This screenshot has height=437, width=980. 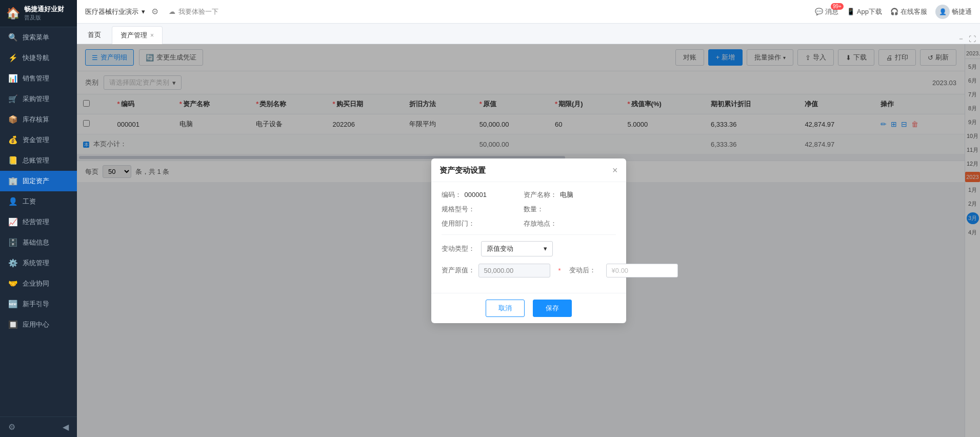 I want to click on chevron-down-icon: ▾, so click(x=144, y=11).